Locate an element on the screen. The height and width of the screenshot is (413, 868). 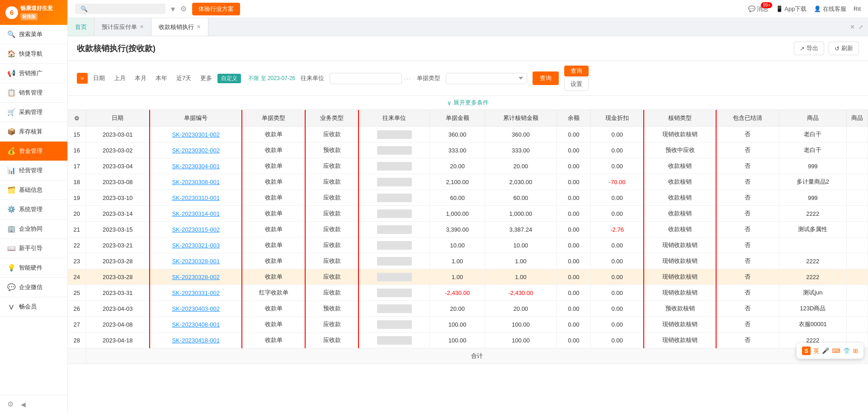
gear-icon: ⚙ is located at coordinates (184, 9).